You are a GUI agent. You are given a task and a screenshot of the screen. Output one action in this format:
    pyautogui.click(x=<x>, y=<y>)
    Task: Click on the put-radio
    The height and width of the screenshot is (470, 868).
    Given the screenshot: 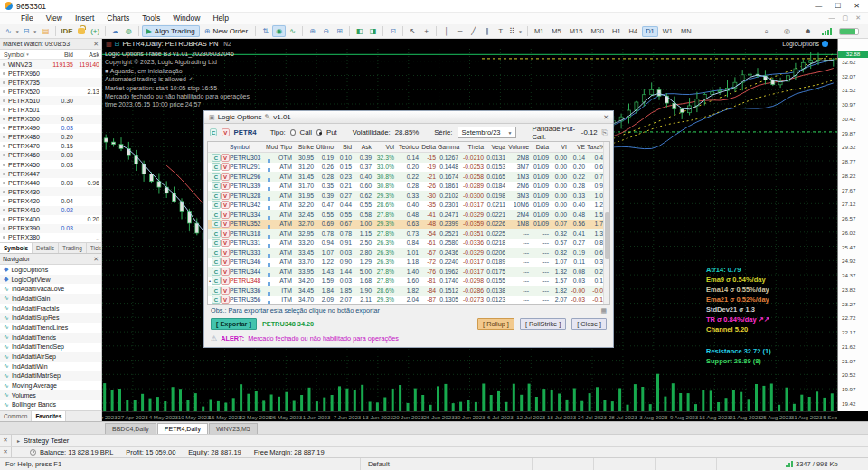 What is the action you would take?
    pyautogui.click(x=319, y=132)
    